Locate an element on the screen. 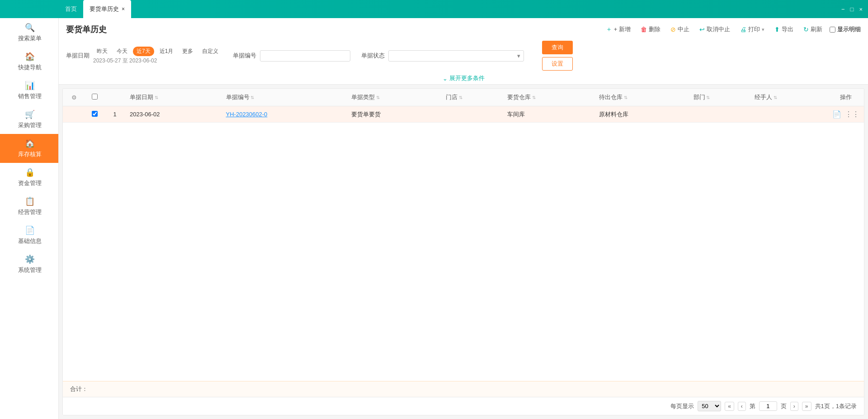  row-pending-warehouse-cell: 原材料仓库 is located at coordinates (643, 114).